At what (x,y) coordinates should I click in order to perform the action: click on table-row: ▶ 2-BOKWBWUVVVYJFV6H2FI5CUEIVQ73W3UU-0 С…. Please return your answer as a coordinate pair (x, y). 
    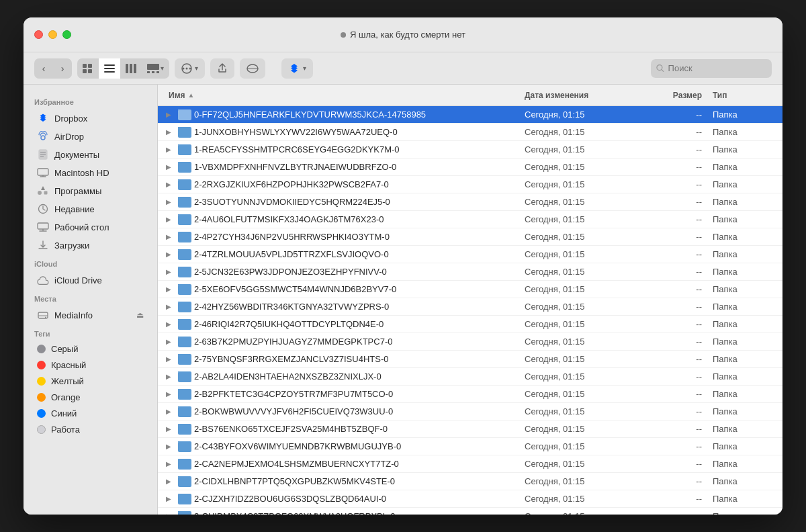
    Looking at the image, I should click on (470, 412).